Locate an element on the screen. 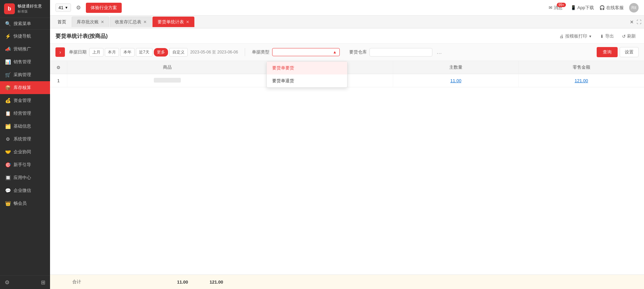 The height and width of the screenshot is (289, 644). app-download-button: 📱 App下载 is located at coordinates (582, 8).